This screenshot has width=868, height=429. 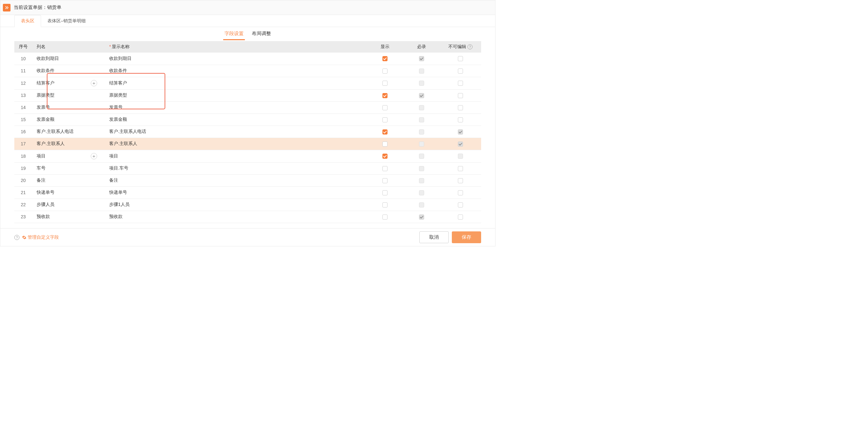 I want to click on row-column-name: 票据类型, so click(x=68, y=95).